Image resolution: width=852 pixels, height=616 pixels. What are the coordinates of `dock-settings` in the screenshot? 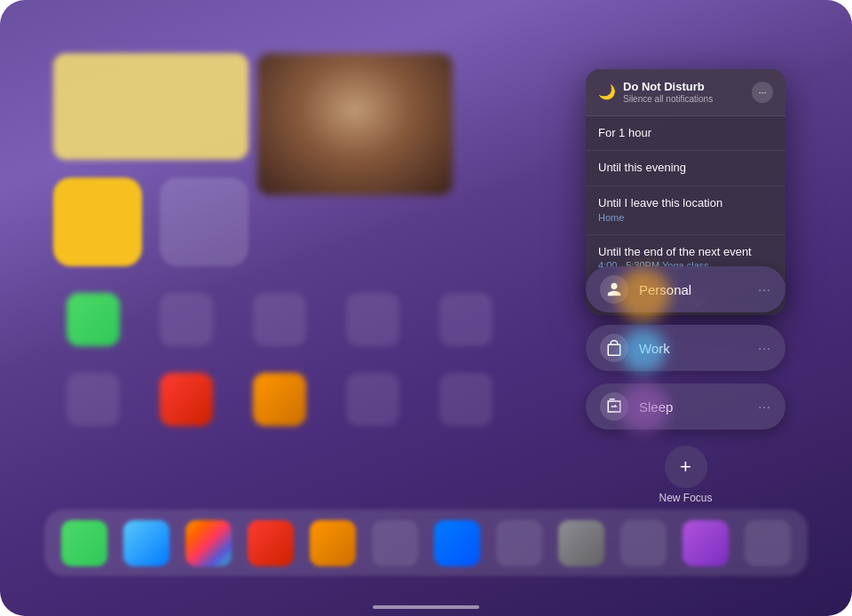 It's located at (581, 543).